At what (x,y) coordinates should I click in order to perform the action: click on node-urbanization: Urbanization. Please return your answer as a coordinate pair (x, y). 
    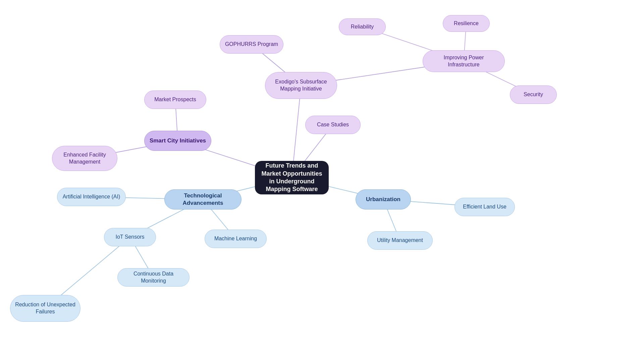
    Looking at the image, I should click on (383, 199).